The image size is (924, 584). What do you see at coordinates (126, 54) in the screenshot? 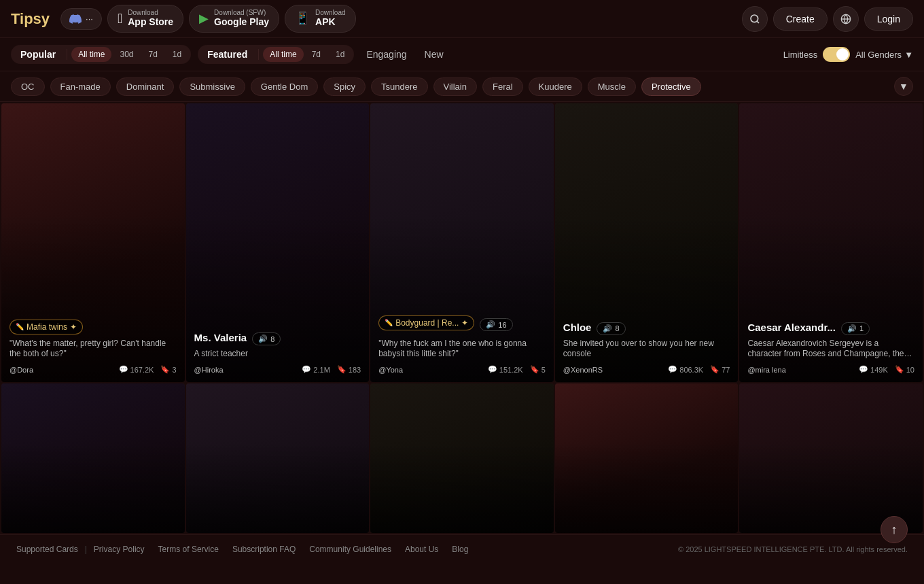
I see `popular-30d-chip: 30d` at bounding box center [126, 54].